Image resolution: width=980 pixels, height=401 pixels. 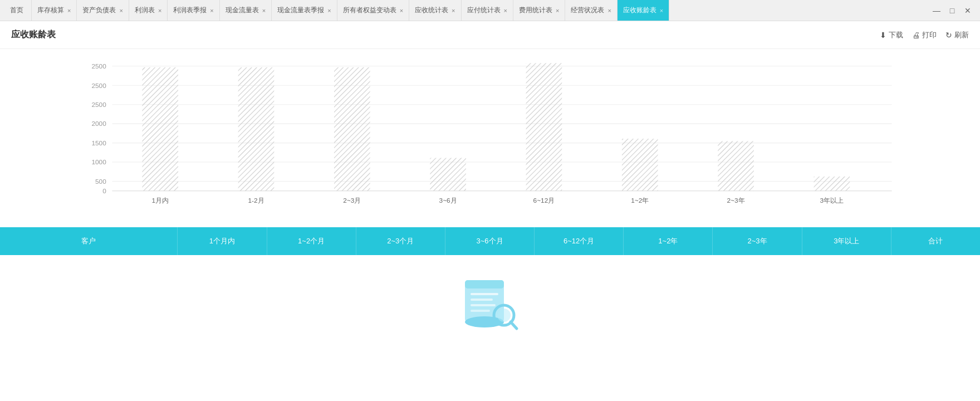 I want to click on col-1m-label: 1个月内, so click(x=222, y=241).